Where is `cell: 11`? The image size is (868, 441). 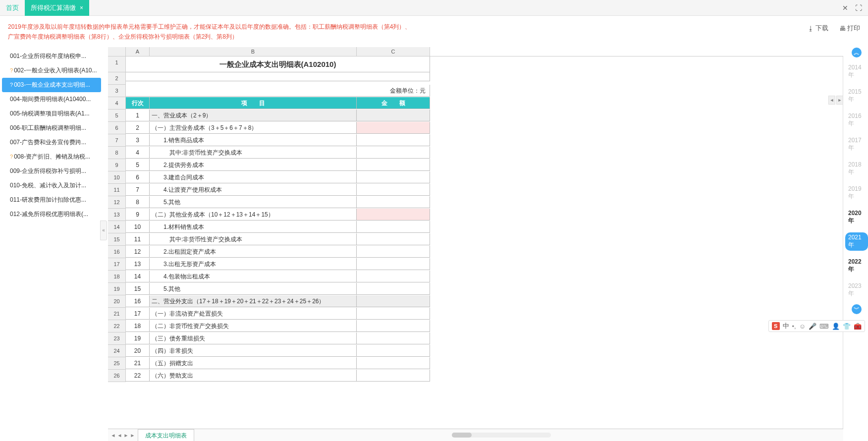 cell: 11 is located at coordinates (138, 239).